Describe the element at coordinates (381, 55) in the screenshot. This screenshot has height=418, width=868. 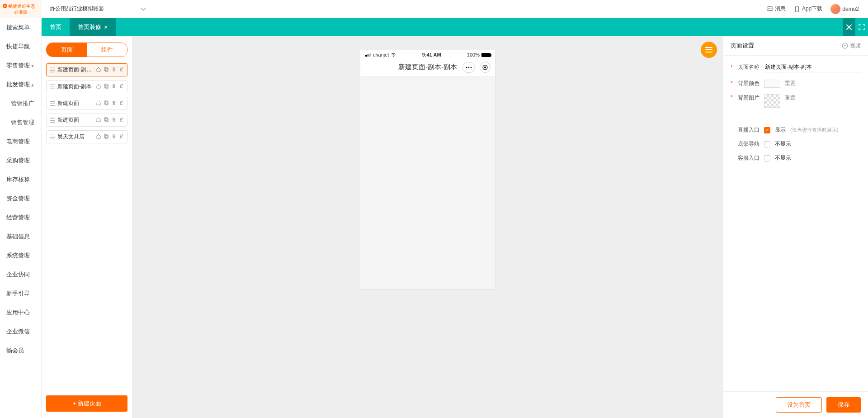
I see `carrier-label: chanjet` at that location.